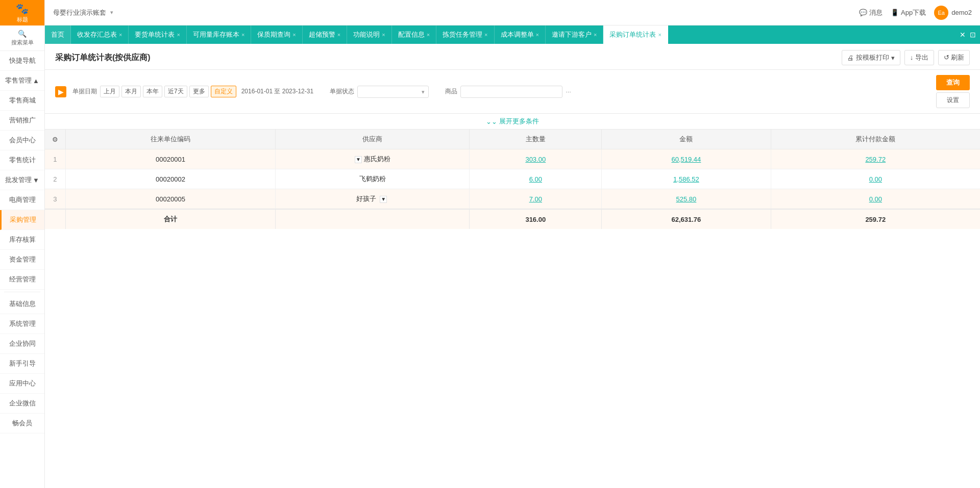 This screenshot has height=488, width=980. Describe the element at coordinates (112, 12) in the screenshot. I see `workspace-dropdown-icon: ▾` at that location.